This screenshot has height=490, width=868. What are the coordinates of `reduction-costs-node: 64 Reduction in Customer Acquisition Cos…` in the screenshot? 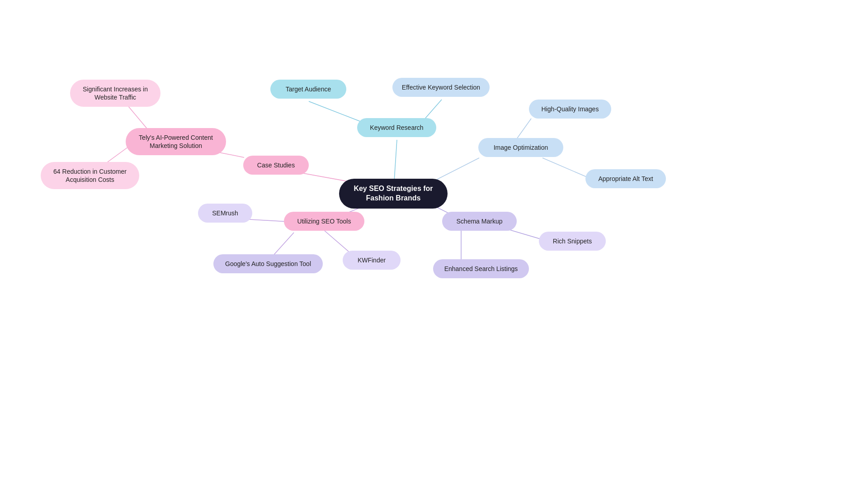 It's located at (90, 176).